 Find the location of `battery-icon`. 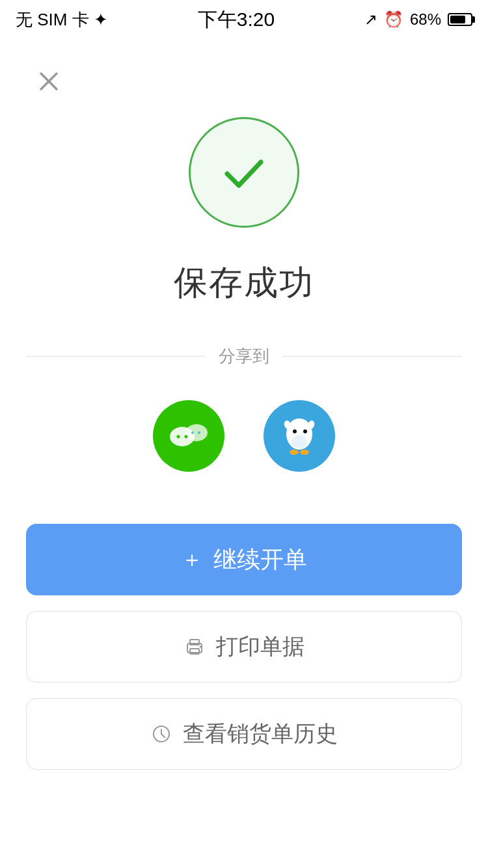

battery-icon is located at coordinates (460, 20).